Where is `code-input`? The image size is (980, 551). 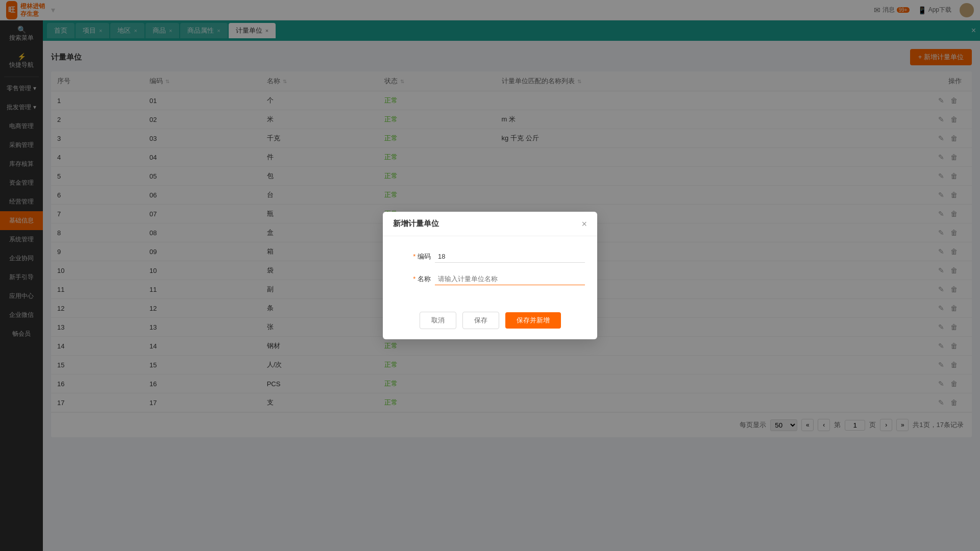 code-input is located at coordinates (510, 257).